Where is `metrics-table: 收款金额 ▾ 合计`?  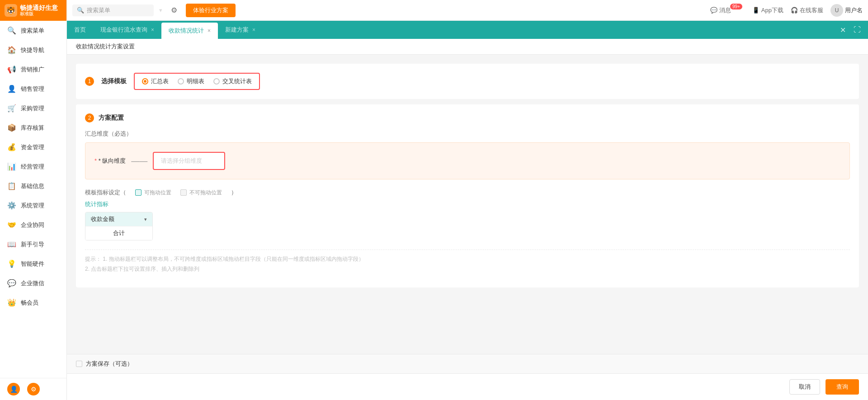
metrics-table: 收款金额 ▾ 合计 is located at coordinates (119, 226).